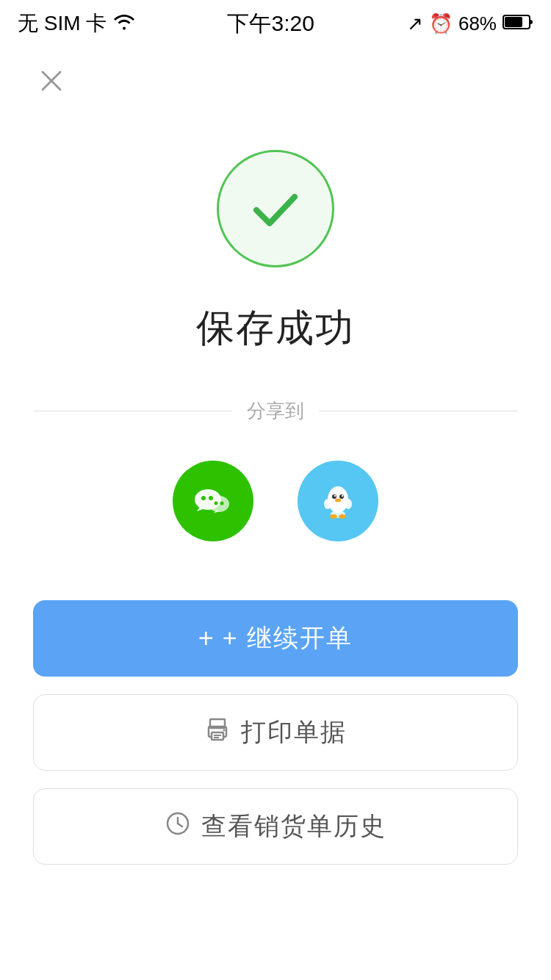  What do you see at coordinates (478, 24) in the screenshot?
I see `battery-text: 68%` at bounding box center [478, 24].